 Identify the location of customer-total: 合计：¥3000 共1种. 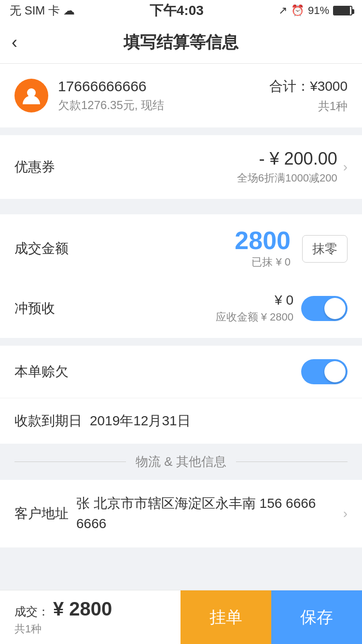
(308, 96).